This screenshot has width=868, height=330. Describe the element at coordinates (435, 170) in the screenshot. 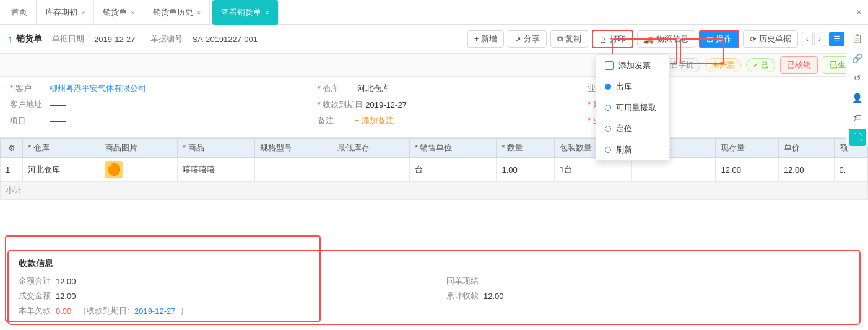

I see `table-row: 1 河北仓库 🟠 嘻嘻嘻嘻 台 1.00 1台 12.00 12.00` at that location.